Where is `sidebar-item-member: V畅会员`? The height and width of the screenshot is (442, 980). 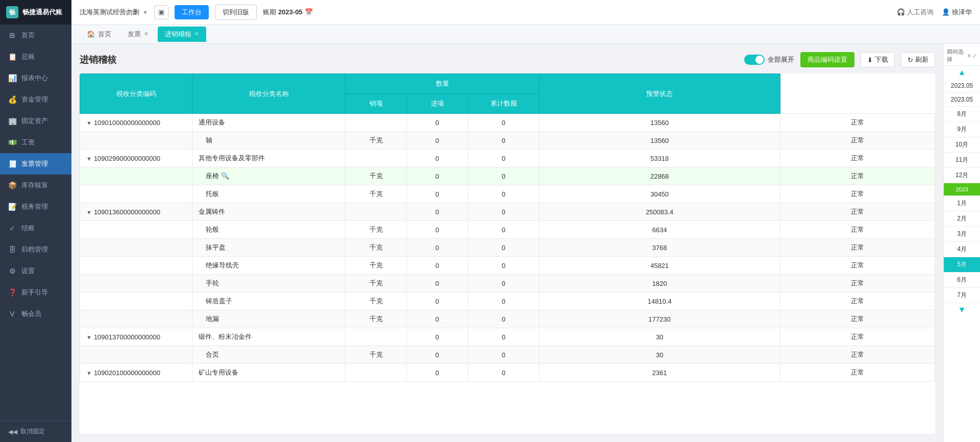 sidebar-item-member: V畅会员 is located at coordinates (36, 314).